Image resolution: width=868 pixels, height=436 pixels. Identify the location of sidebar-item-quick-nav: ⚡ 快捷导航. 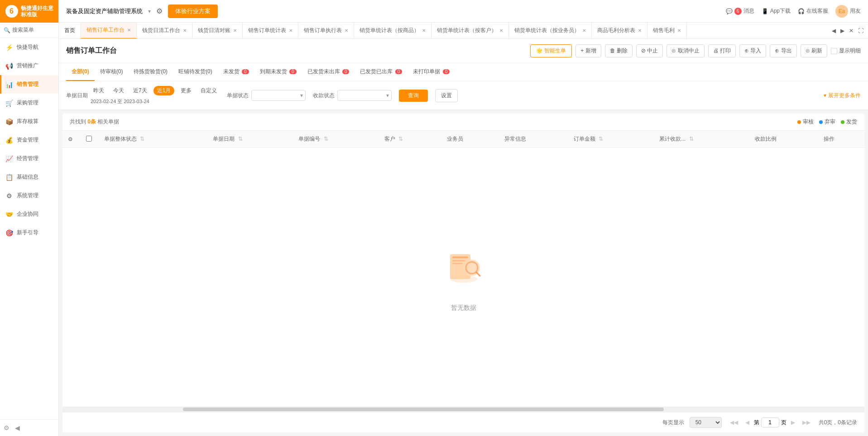
(29, 47).